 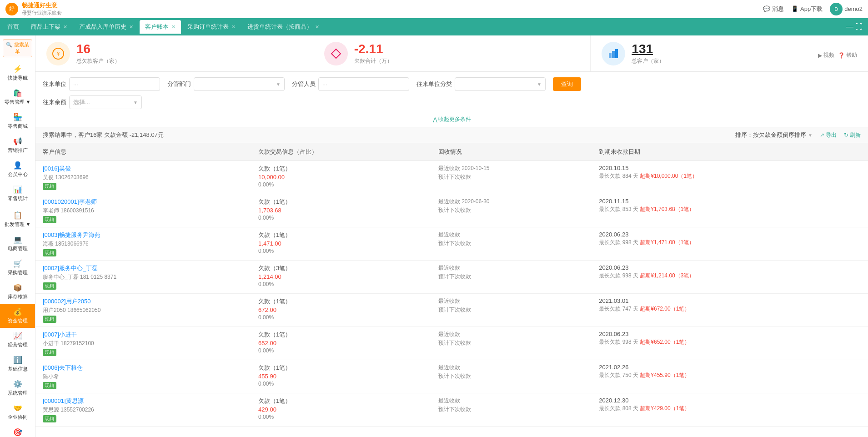 What do you see at coordinates (17, 97) in the screenshot?
I see `sidebar-item-retail-mgmt: 🛍️ 零售管理 ▼` at bounding box center [17, 97].